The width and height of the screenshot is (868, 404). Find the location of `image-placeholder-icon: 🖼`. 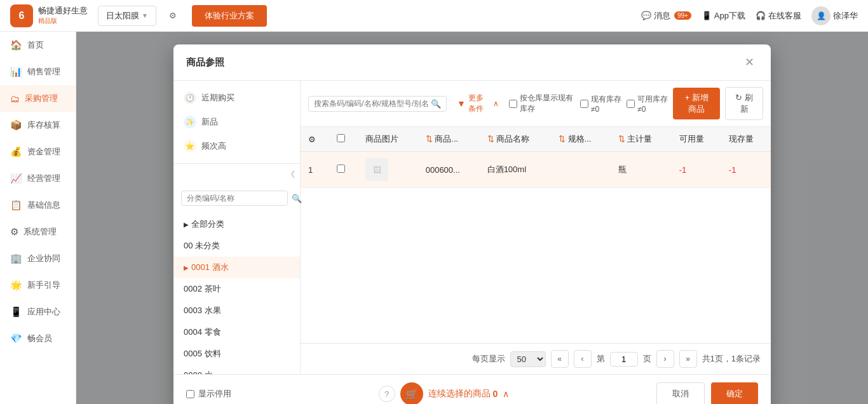

image-placeholder-icon: 🖼 is located at coordinates (377, 170).